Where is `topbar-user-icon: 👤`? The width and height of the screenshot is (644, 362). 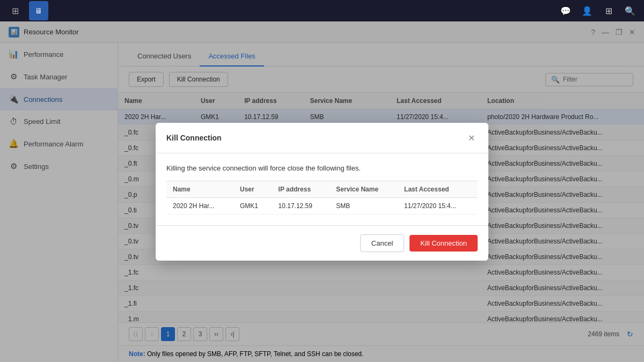 topbar-user-icon: 👤 is located at coordinates (587, 11).